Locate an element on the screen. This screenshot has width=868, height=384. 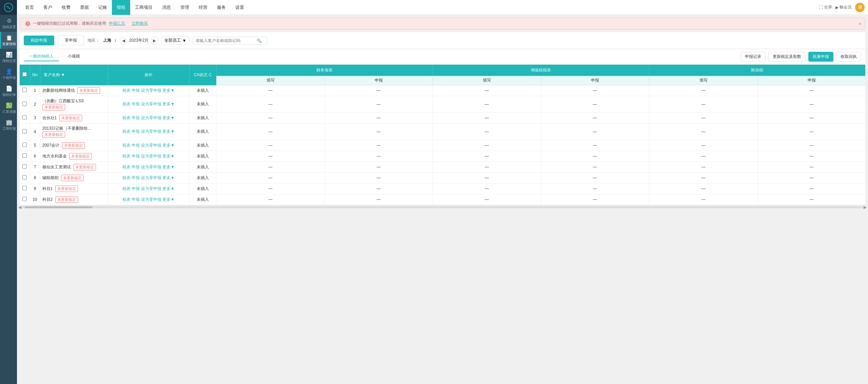
tab-tax-declaration: 税款申报 is located at coordinates (39, 41).